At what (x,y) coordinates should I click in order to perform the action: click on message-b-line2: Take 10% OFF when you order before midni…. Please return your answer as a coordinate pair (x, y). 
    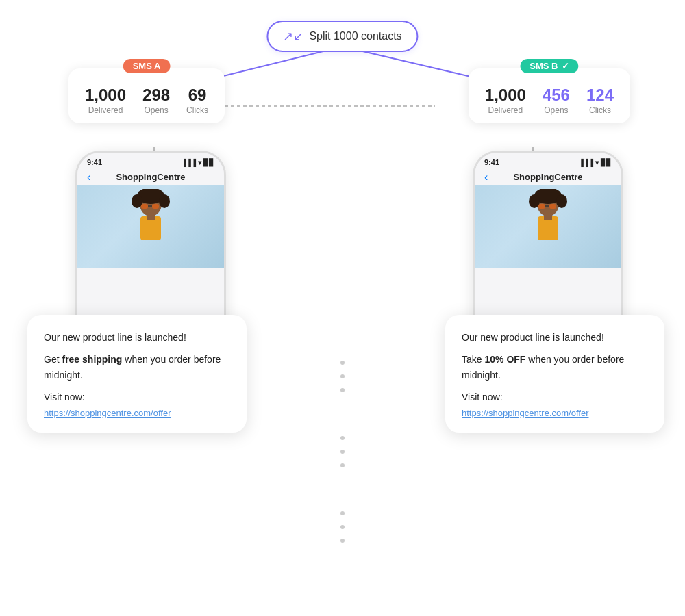
    Looking at the image, I should click on (555, 367).